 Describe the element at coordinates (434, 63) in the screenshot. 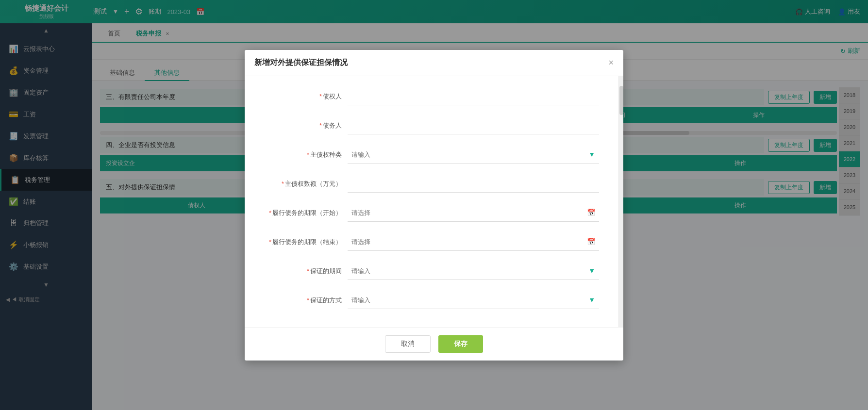

I see `modal-header: 新增对外提供保证担保情况 ×` at that location.